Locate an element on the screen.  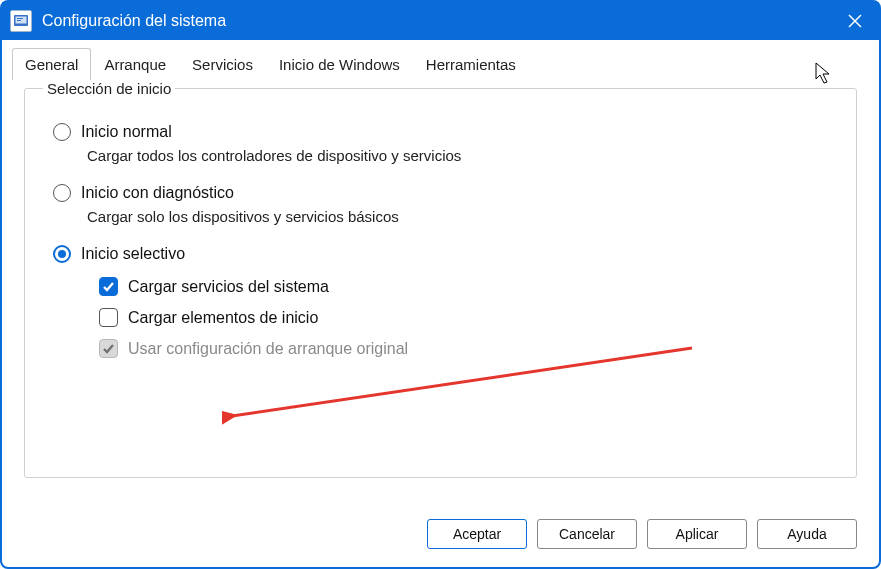
option-diagnostic: Inicio con diagnóstico Cargar solo los d… is located at coordinates (446, 204).